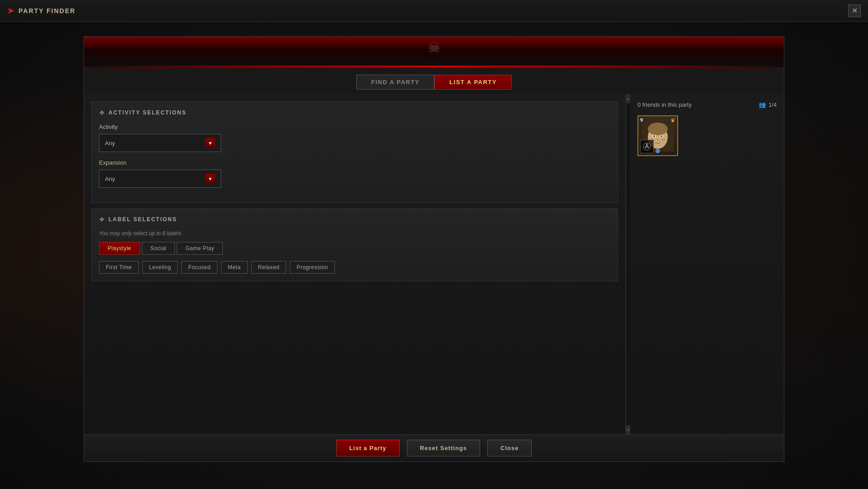 The height and width of the screenshot is (489, 868). What do you see at coordinates (160, 143) in the screenshot?
I see `activity-dropdown: Any ▼` at bounding box center [160, 143].